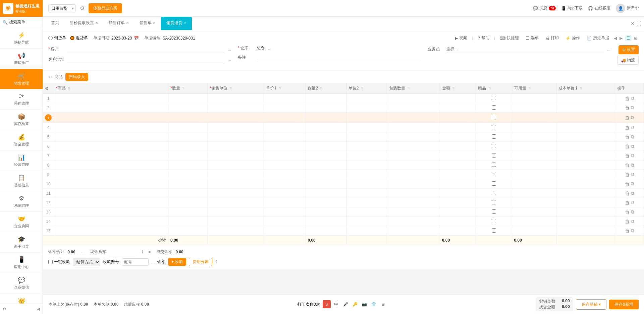 This screenshot has height=314, width=644. Describe the element at coordinates (599, 8) in the screenshot. I see `online-service-item: 🎧 在线客服` at that location.